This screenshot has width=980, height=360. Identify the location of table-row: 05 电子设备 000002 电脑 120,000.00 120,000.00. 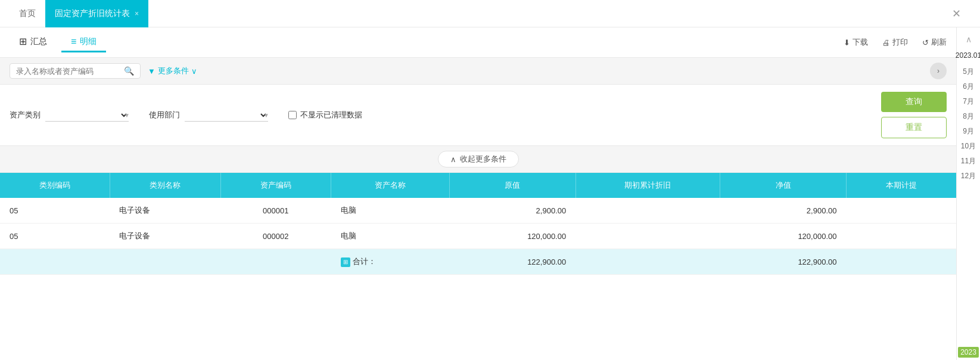
(478, 236).